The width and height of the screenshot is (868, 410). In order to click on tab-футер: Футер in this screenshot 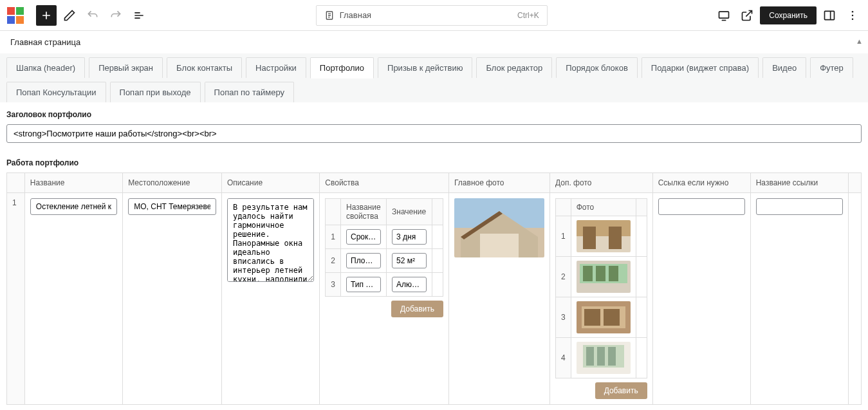, I will do `click(831, 68)`.